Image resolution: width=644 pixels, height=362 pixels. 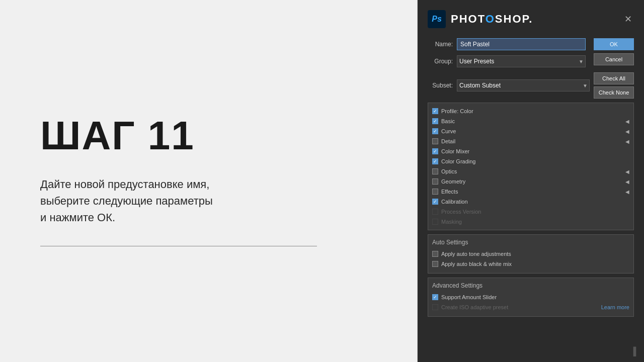 What do you see at coordinates (440, 85) in the screenshot?
I see `subset-label: Subset:` at bounding box center [440, 85].